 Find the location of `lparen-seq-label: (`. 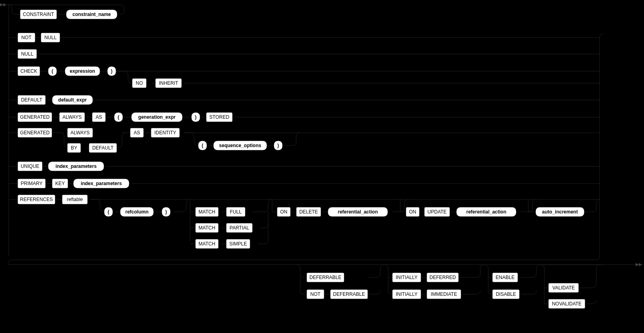

lparen-seq-label: ( is located at coordinates (203, 146).